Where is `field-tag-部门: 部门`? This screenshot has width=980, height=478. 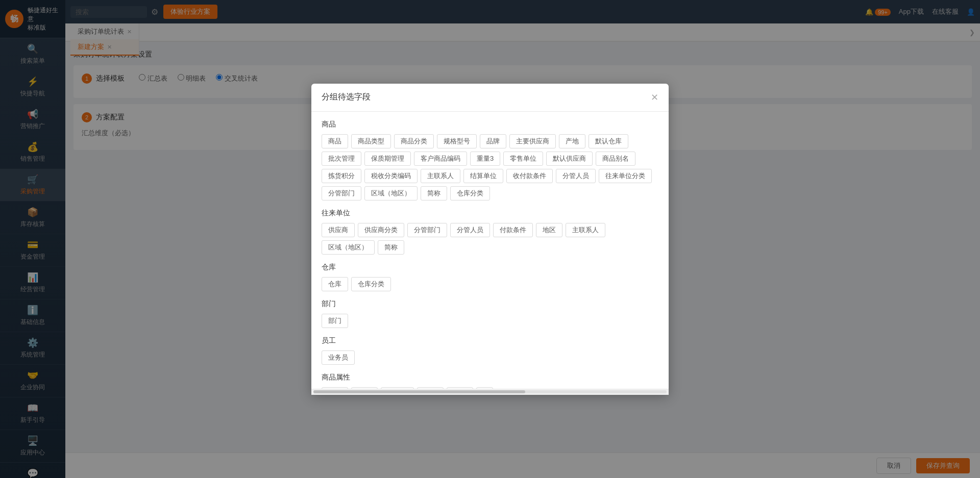 field-tag-部门: 部门 is located at coordinates (335, 321).